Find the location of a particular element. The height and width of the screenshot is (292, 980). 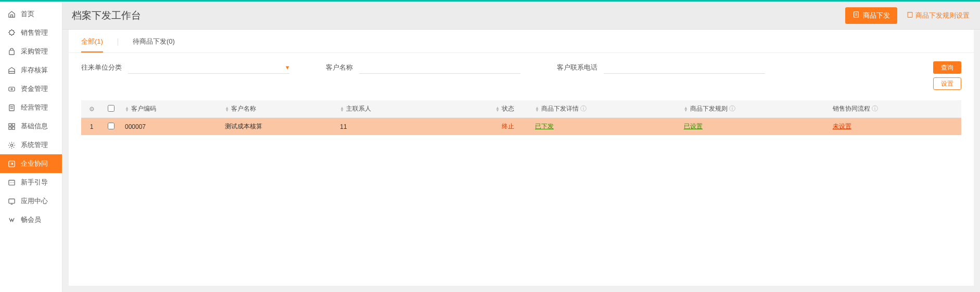

rule-link: 已设置 is located at coordinates (693, 126).